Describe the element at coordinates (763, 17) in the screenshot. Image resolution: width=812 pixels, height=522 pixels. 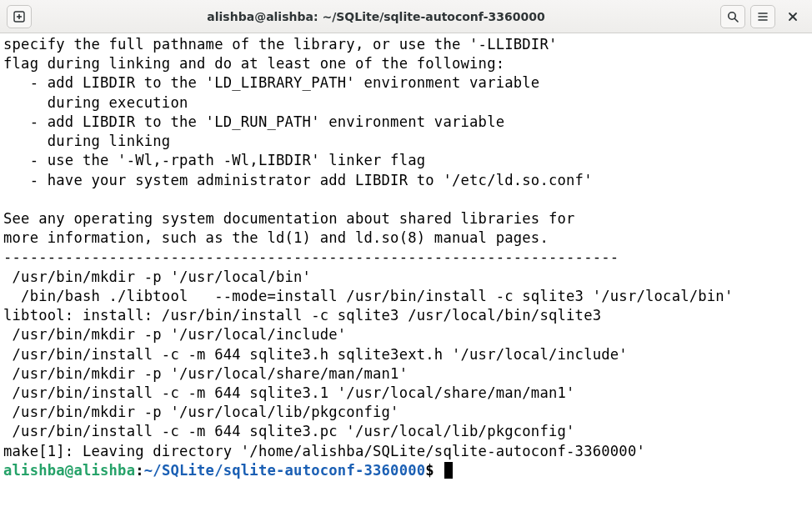
I see `hamburger-icon` at that location.